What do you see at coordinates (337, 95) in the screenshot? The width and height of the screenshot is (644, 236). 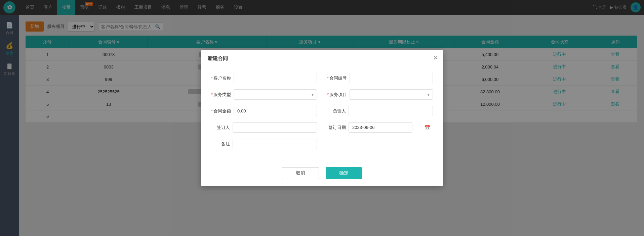 I see `service-item-label: *服务项目` at bounding box center [337, 95].